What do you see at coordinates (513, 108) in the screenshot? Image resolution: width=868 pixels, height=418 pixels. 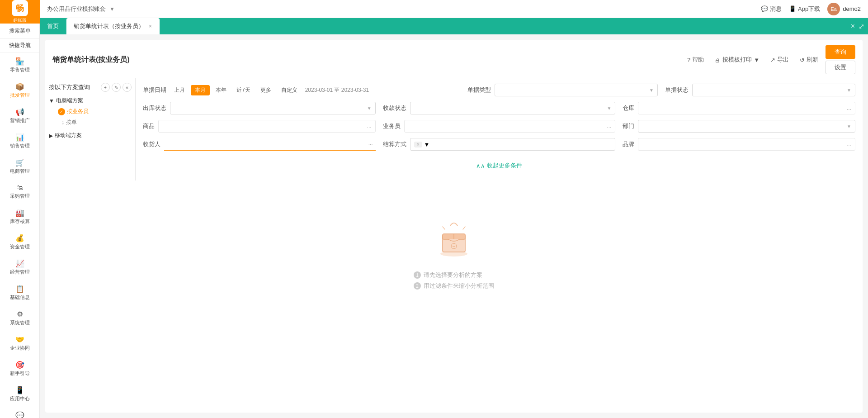 I see `pay-status-select: ▼` at bounding box center [513, 108].